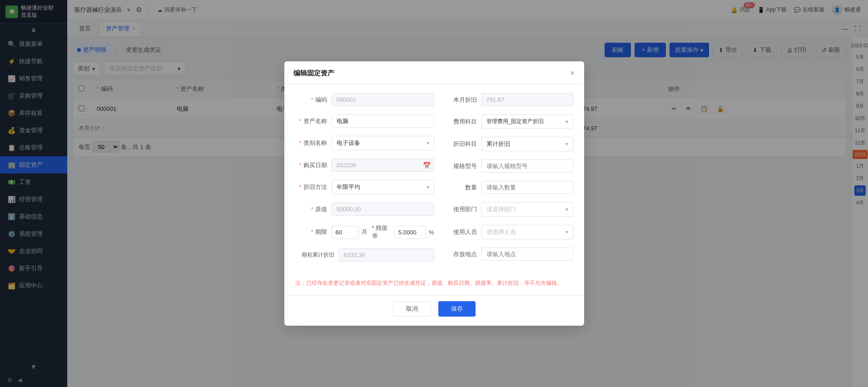 This screenshot has width=868, height=387. What do you see at coordinates (427, 165) in the screenshot?
I see `calendar-icon: 📅` at bounding box center [427, 165].